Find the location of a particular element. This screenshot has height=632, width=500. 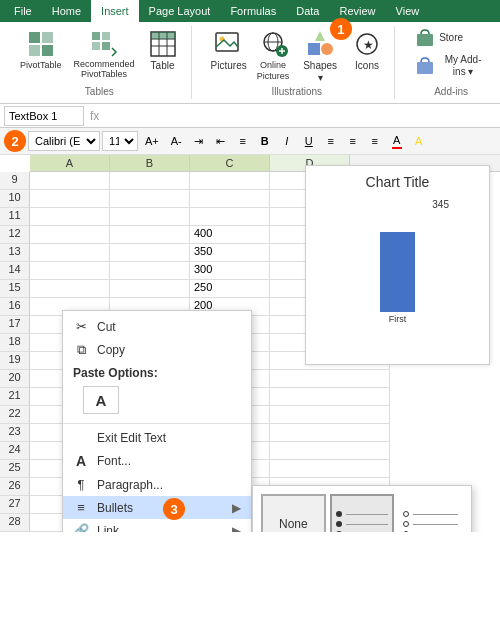

align-left-button: ≡ is located at coordinates (331, 141).